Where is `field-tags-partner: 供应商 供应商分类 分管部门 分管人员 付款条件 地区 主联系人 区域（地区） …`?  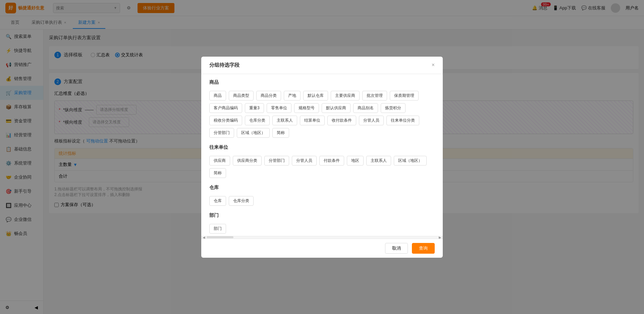
field-tags-partner: 供应商 供应商分类 分管部门 分管人员 付款条件 地区 主联系人 区域（地区） … is located at coordinates (322, 167).